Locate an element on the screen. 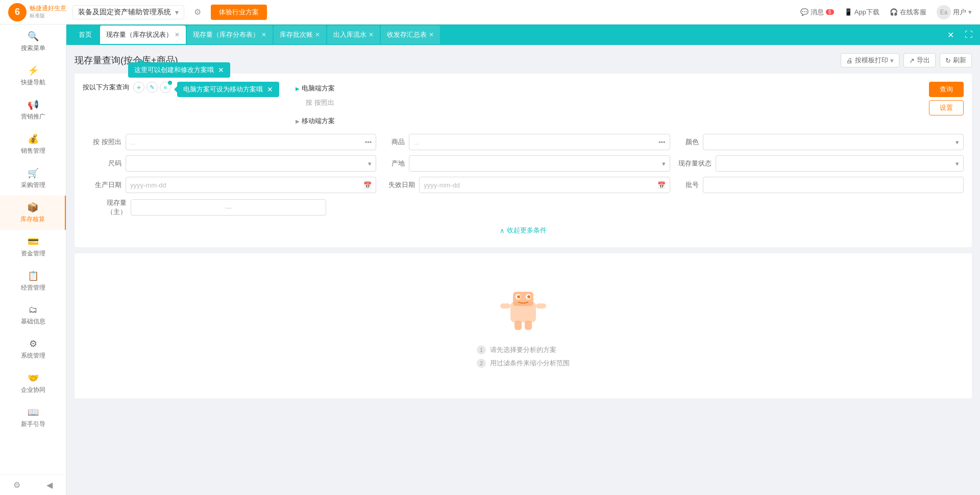 Image resolution: width=980 pixels, height=495 pixels. tab-inventory-batch: 库存批次账 ✕ is located at coordinates (300, 35).